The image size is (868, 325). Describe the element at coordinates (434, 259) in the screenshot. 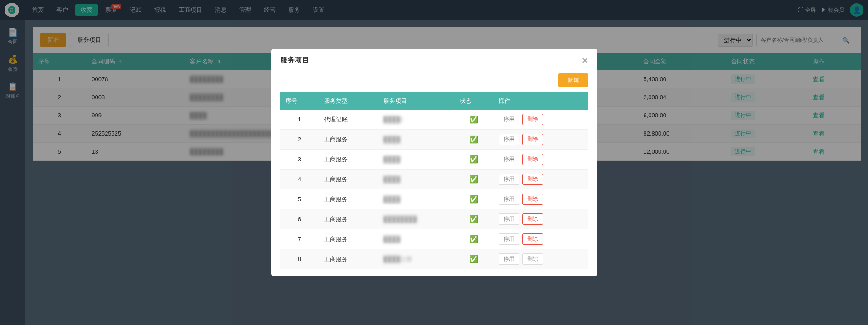

I see `modal-table-row: 8 工商服务 ████注册 ✅ 停用 删除` at that location.